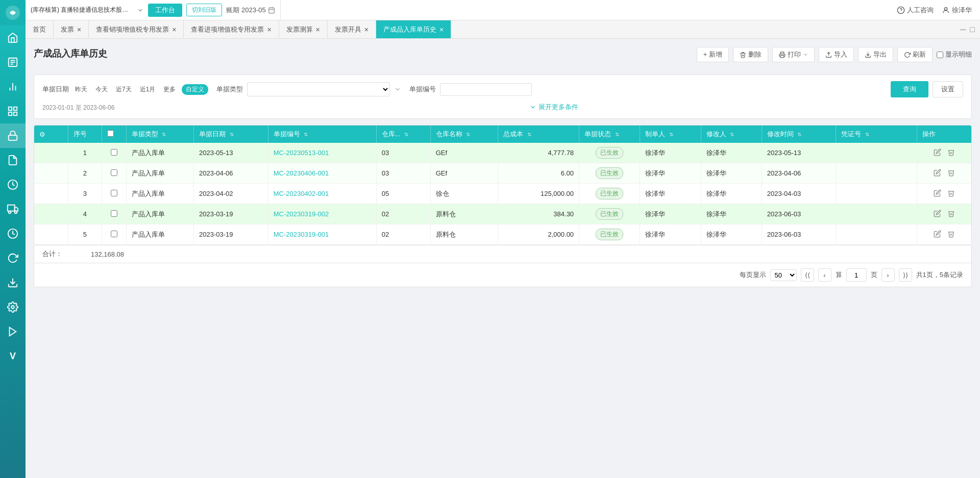 The height and width of the screenshot is (478, 980). What do you see at coordinates (13, 136) in the screenshot?
I see `sidebar-item-lock` at bounding box center [13, 136].